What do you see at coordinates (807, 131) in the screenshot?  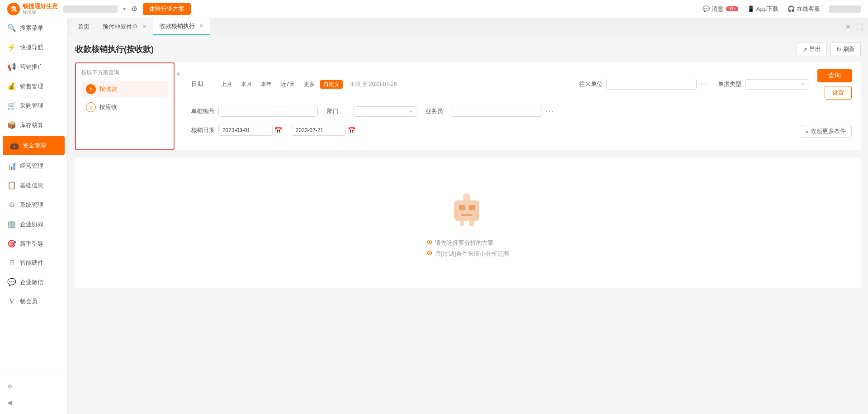 I see `collapse-more-icon: «` at bounding box center [807, 131].